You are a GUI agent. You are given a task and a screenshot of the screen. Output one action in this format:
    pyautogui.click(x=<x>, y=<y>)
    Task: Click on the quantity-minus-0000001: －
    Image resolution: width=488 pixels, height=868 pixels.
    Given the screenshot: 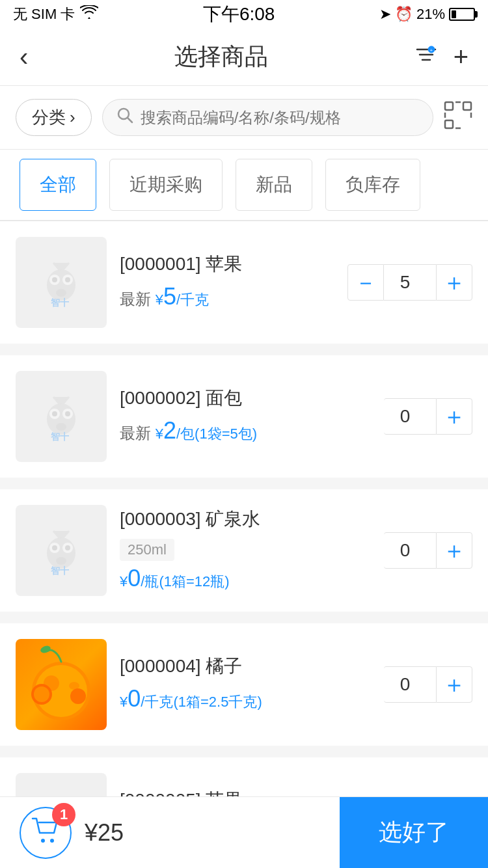 What is the action you would take?
    pyautogui.click(x=366, y=282)
    